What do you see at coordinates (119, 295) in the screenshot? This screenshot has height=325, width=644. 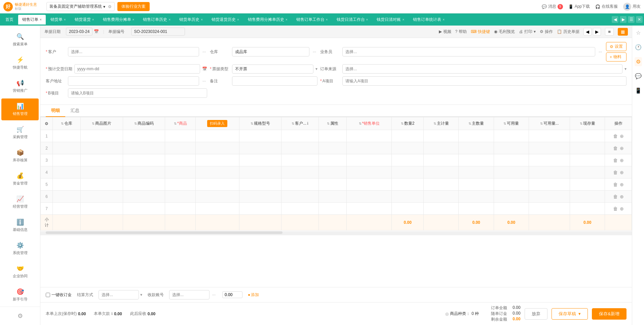 I see `payment-method-input` at bounding box center [119, 295].